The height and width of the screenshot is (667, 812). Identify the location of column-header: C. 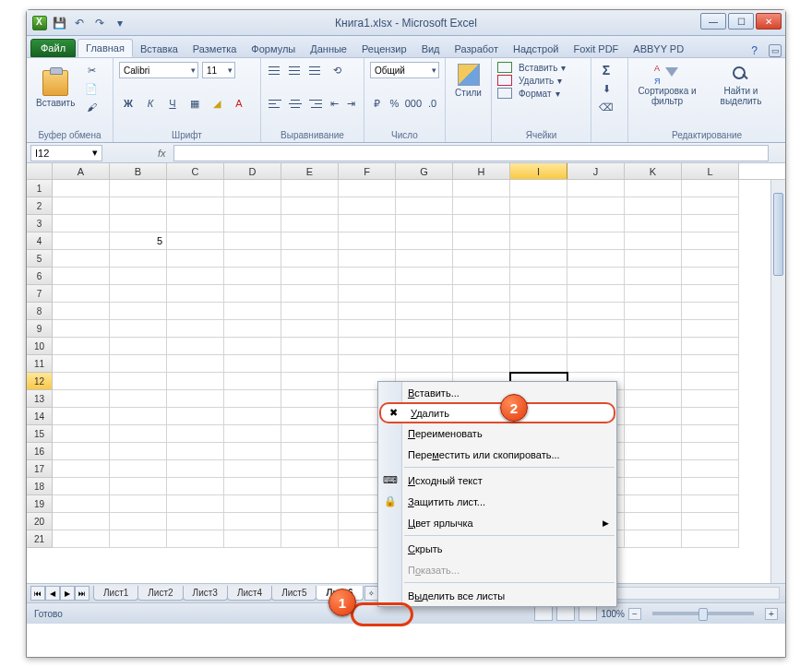
(196, 172).